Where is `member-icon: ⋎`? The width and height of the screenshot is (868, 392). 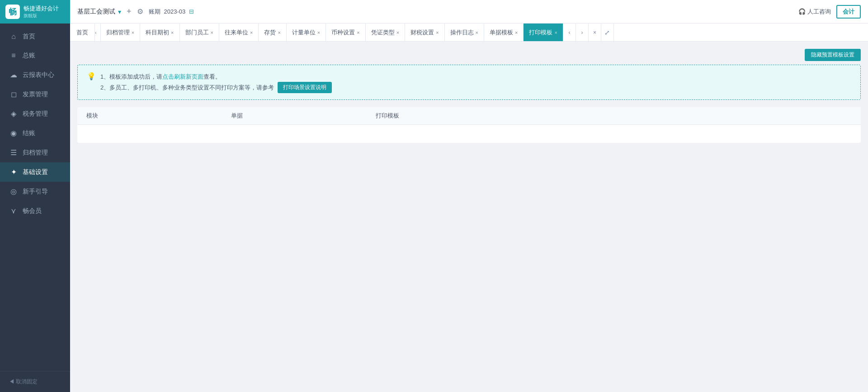
member-icon: ⋎ is located at coordinates (14, 211).